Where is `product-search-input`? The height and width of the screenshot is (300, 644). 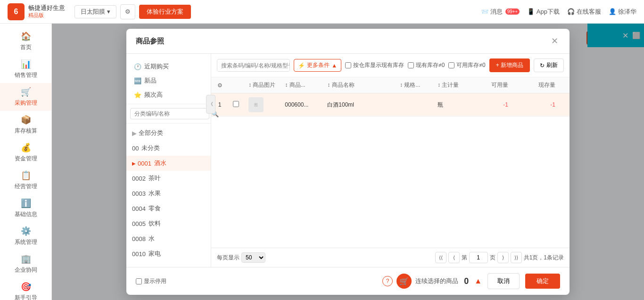
product-search-input is located at coordinates (254, 66).